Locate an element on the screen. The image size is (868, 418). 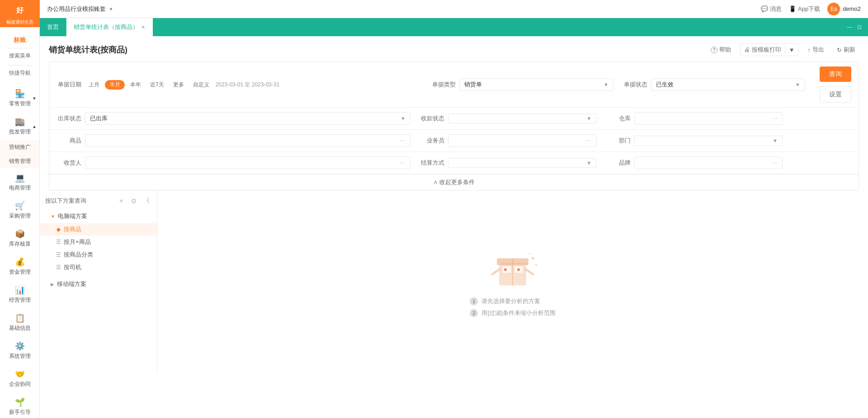
receiver-value: ··· is located at coordinates (248, 163).